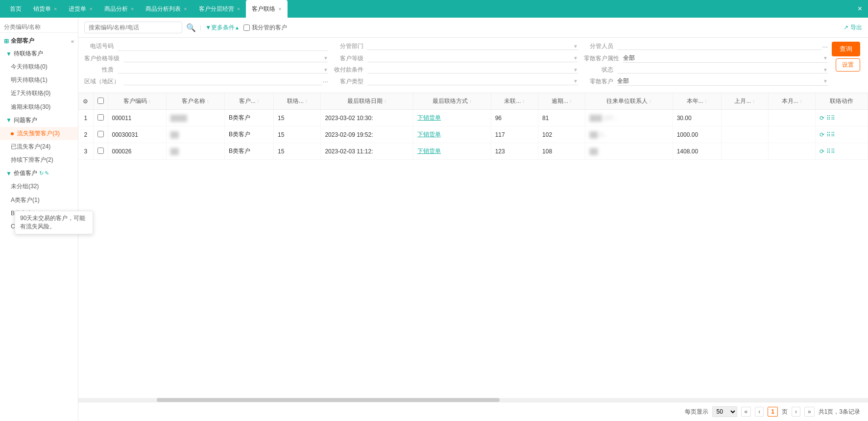  Describe the element at coordinates (47, 223) in the screenshot. I see `sidebar-tooltip: 90天未交易的客户，可能有流失风险。` at that location.